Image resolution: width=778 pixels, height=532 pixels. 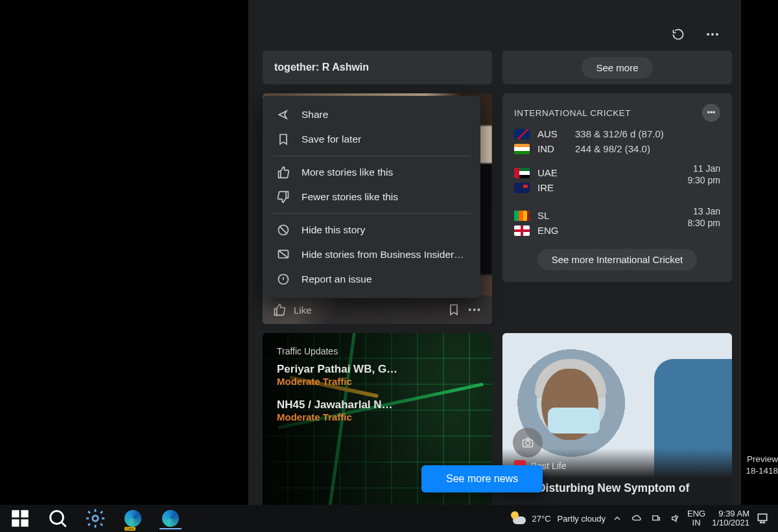 I want to click on block-icon, so click(x=283, y=230).